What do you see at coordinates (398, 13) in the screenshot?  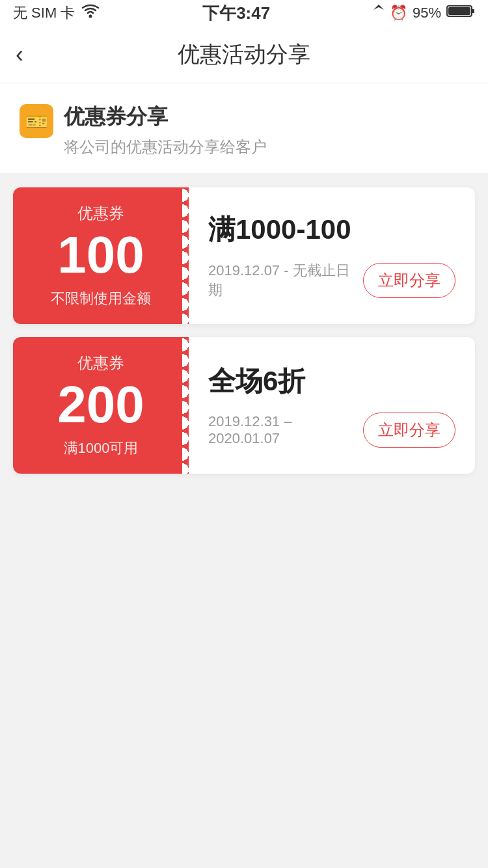 I see `alarm-icon: ⏰` at bounding box center [398, 13].